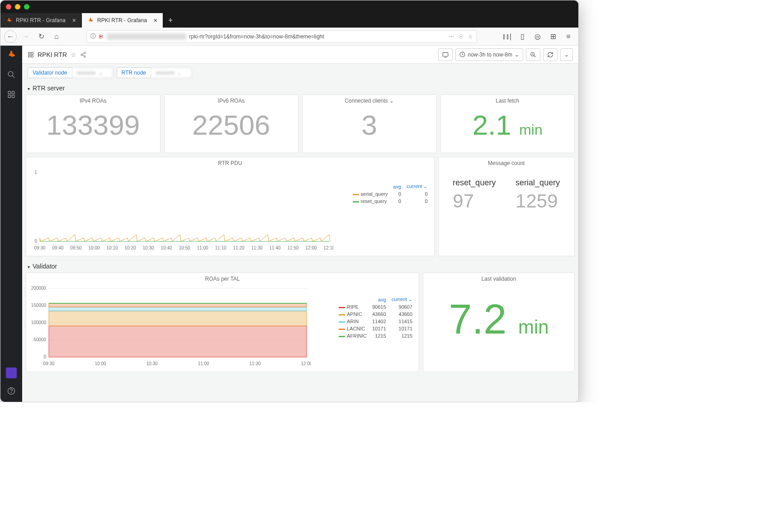 This screenshot has width=761, height=532. What do you see at coordinates (306, 363) in the screenshot?
I see `svg-text: 12:00` at bounding box center [306, 363].